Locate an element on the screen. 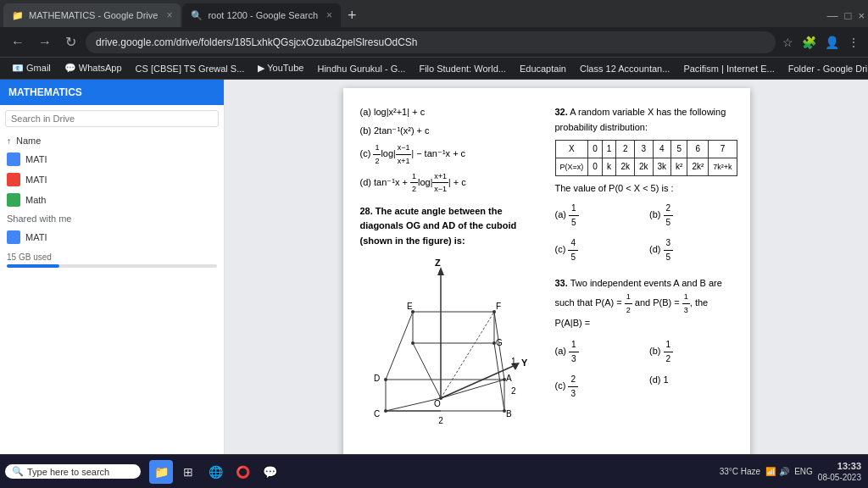 The height and width of the screenshot is (488, 868). table-x-4: 4 is located at coordinates (662, 149).